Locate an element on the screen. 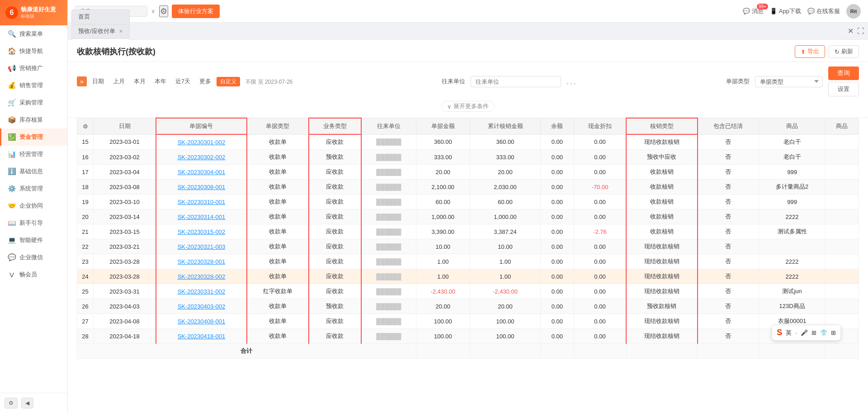 The image size is (868, 413). sidebar-item-shortcut: 🏠 快捷导航 is located at coordinates (33, 51).